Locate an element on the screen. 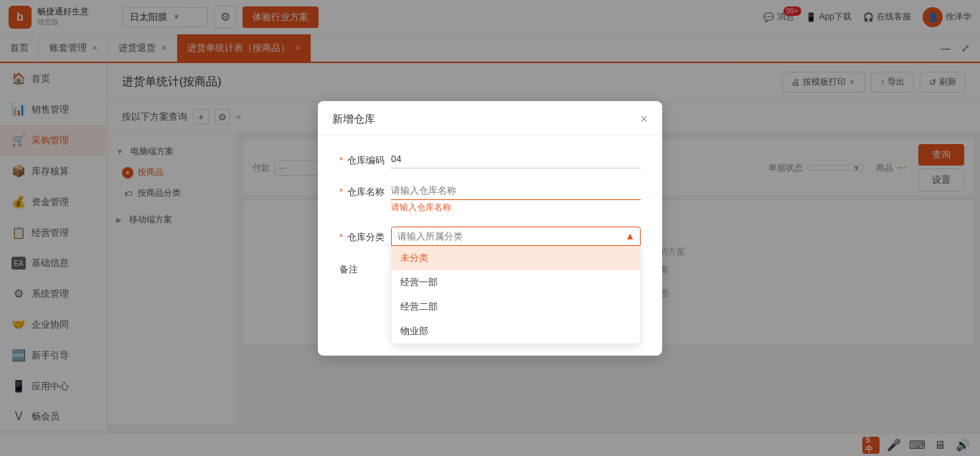 The image size is (980, 456). warehouse-name-error: 请输入仓库名称 is located at coordinates (516, 208).